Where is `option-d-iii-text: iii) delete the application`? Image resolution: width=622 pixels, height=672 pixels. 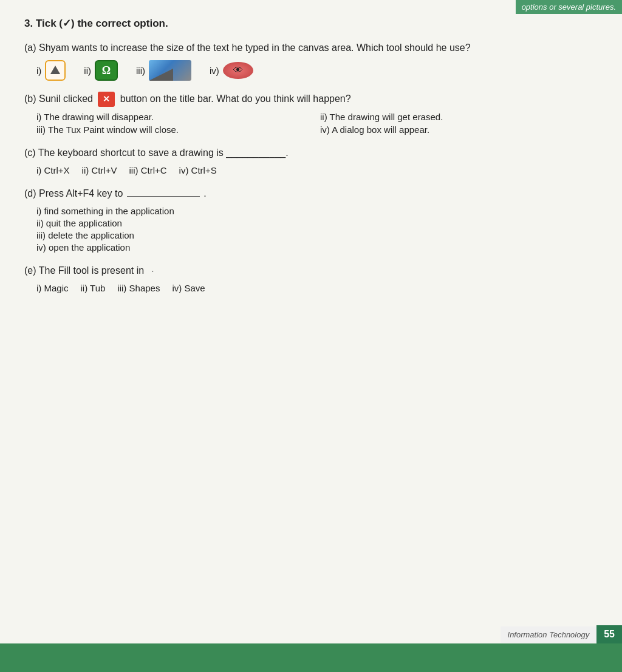 option-d-iii-text: iii) delete the application is located at coordinates (85, 236).